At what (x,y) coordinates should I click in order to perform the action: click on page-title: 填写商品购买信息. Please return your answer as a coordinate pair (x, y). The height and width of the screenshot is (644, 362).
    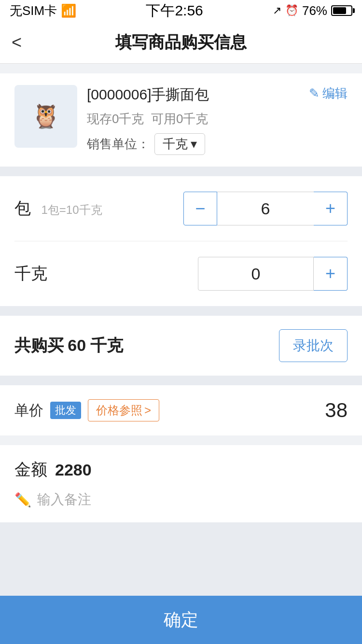
    Looking at the image, I should click on (181, 42).